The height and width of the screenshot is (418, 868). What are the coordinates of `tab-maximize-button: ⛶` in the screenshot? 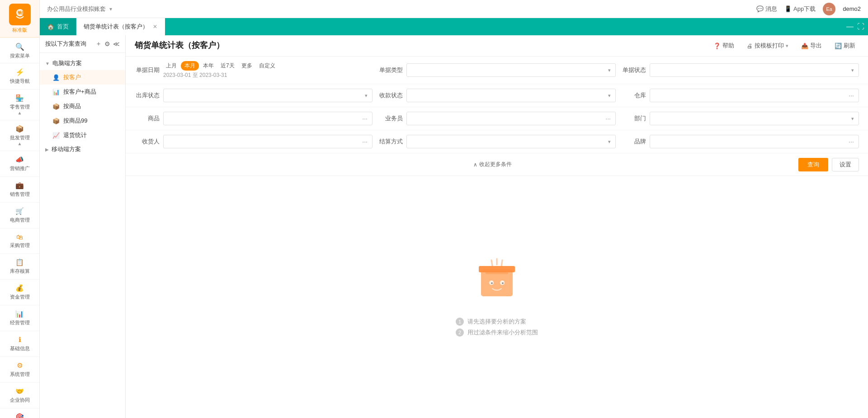 It's located at (861, 27).